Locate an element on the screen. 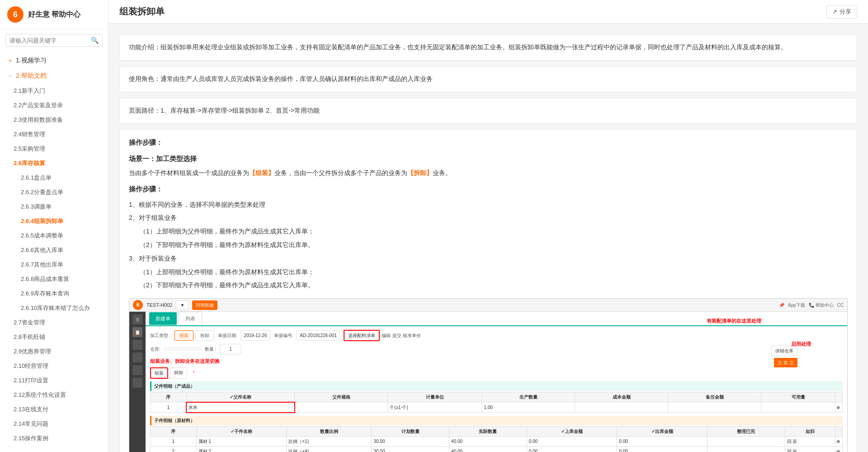  sidebar-item-adjust: 2.6.3调拨单 is located at coordinates (54, 207).